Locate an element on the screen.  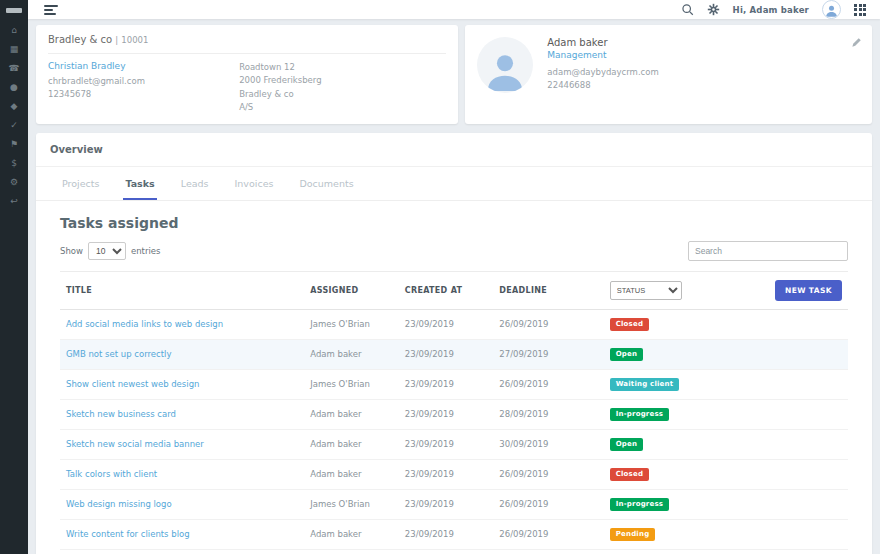
tasks-icon: ✓ is located at coordinates (14, 125).